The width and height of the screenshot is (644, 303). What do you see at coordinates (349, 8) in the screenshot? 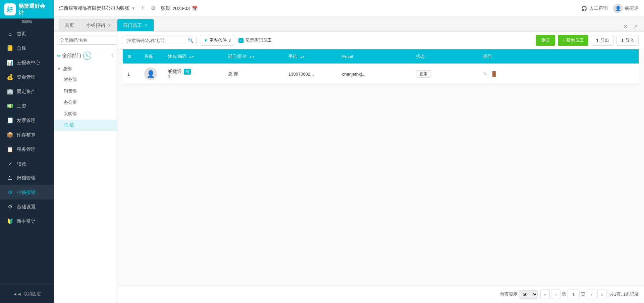
I see `topbar: 江西服宝精品有限责任公司内账张 ▼ + ⚙ 账期 2023-03 📅 🎧 人工咨…` at bounding box center [349, 8].